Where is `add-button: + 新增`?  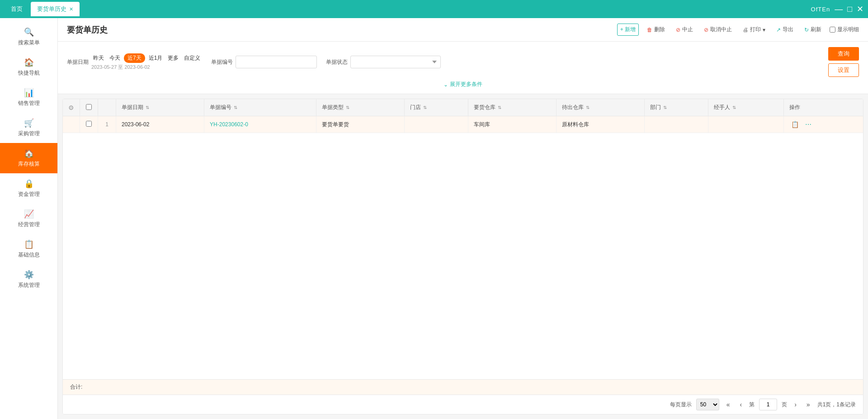
add-button: + 新增 is located at coordinates (628, 30).